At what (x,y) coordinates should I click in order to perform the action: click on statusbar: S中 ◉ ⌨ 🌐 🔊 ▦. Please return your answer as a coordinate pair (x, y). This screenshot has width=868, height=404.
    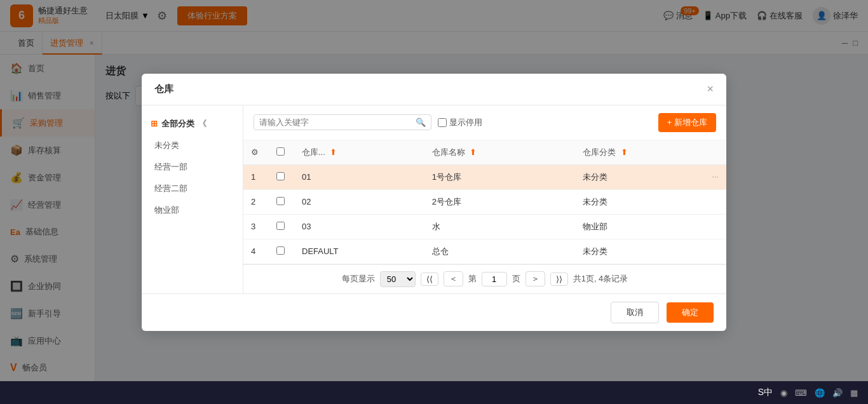
    Looking at the image, I should click on (434, 393).